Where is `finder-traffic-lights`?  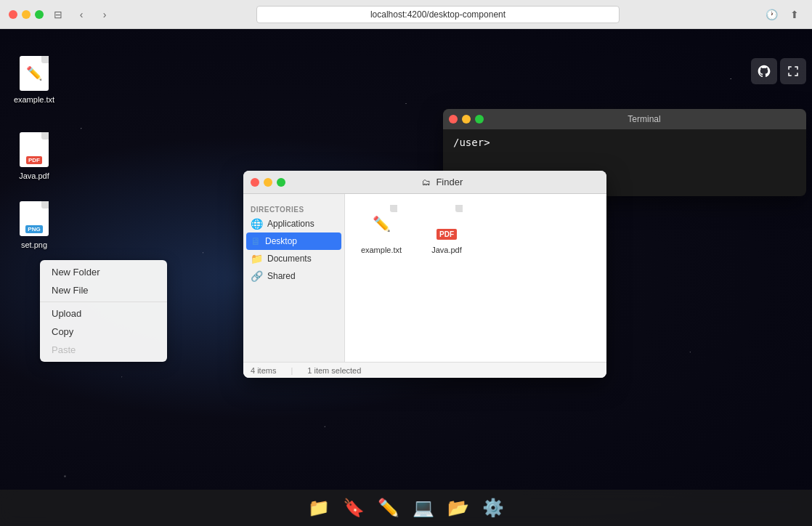
finder-traffic-lights is located at coordinates (268, 182).